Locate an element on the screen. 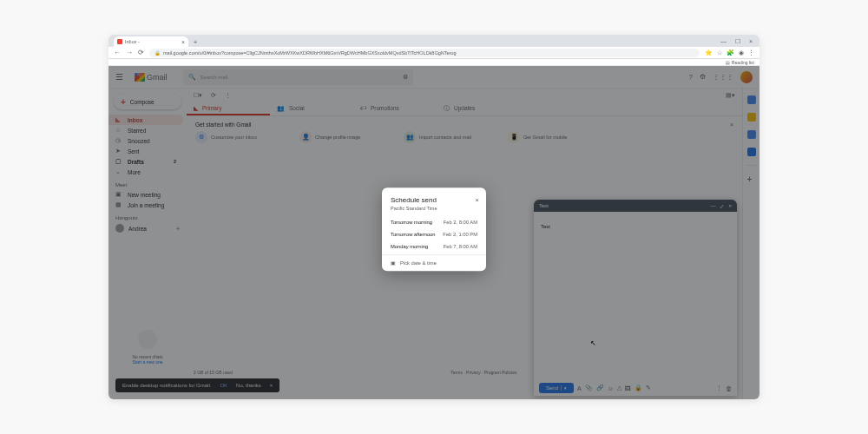 This screenshot has height=434, width=868. reading-list-icon: ▤ is located at coordinates (727, 62).